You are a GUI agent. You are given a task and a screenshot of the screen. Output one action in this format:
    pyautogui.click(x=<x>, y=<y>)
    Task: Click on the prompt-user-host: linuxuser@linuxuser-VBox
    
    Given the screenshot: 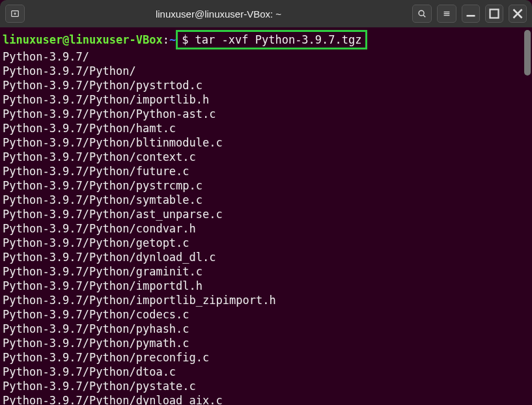 What is the action you would take?
    pyautogui.click(x=83, y=40)
    